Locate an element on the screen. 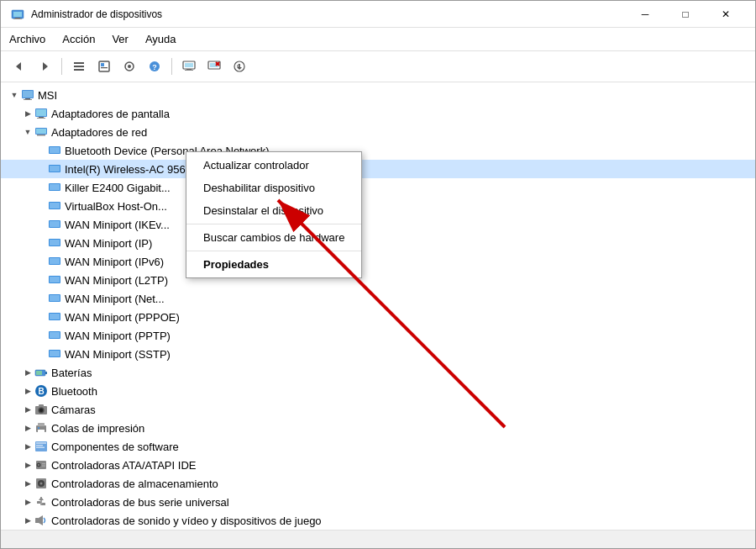 The image size is (756, 549). maximize-button: □ is located at coordinates (685, 14).